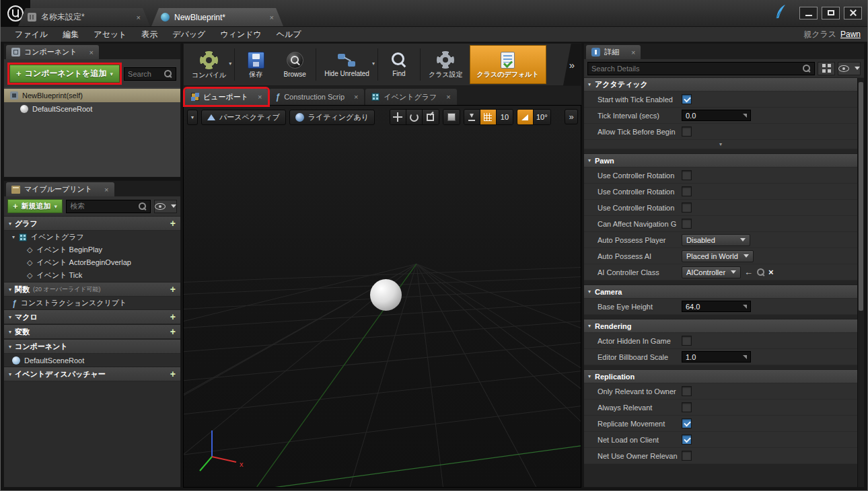 This screenshot has width=868, height=491. Describe the element at coordinates (451, 117) in the screenshot. I see `coordinate-system-button` at that location.